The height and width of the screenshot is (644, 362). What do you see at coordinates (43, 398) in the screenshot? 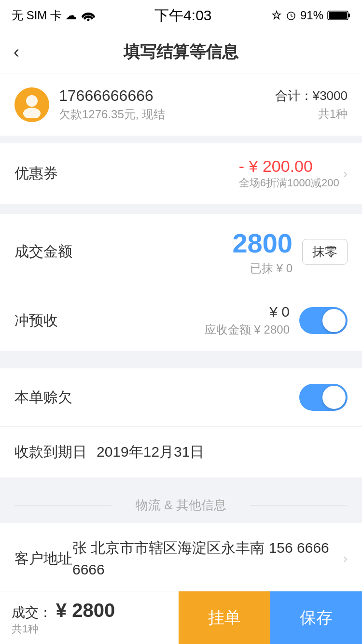
I see `debt-label: 本单赊欠` at bounding box center [43, 398].